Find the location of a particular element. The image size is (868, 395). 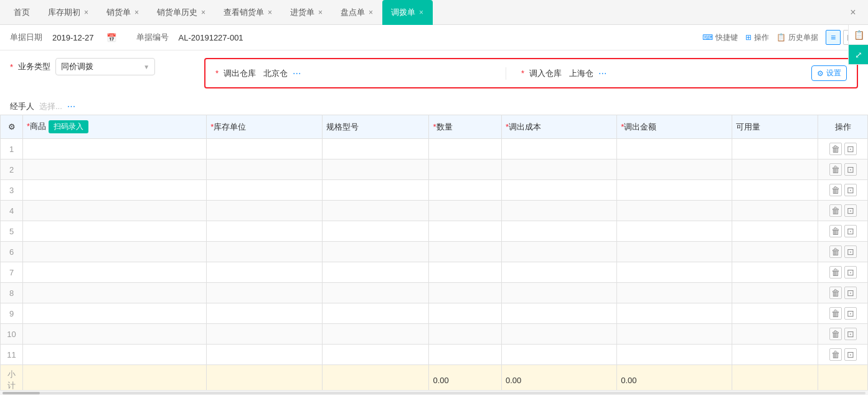

warehouse-in-more: ··· is located at coordinates (603, 74).